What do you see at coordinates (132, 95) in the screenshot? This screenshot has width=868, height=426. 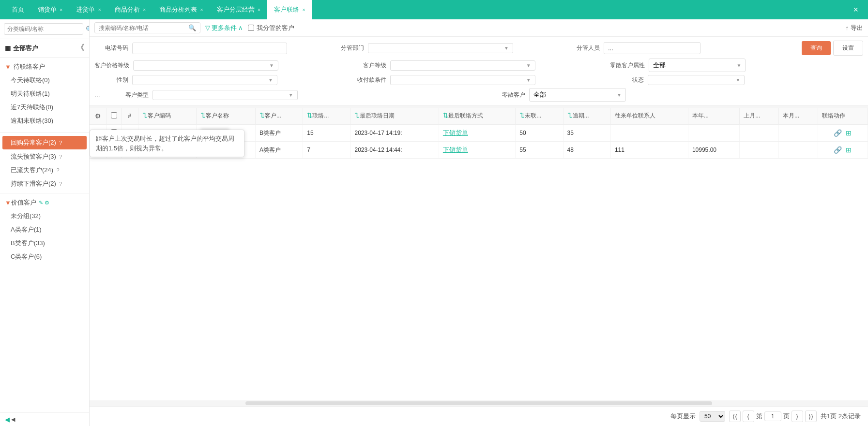 I see `customer-type-label: 客户类型` at bounding box center [132, 95].